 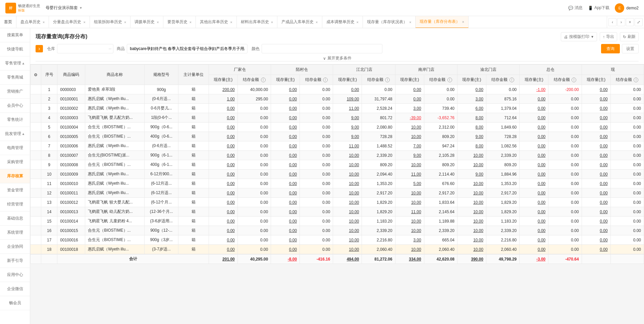 What do you see at coordinates (15, 204) in the screenshot?
I see `sidebar-item-operations: 经营管理` at bounding box center [15, 204].